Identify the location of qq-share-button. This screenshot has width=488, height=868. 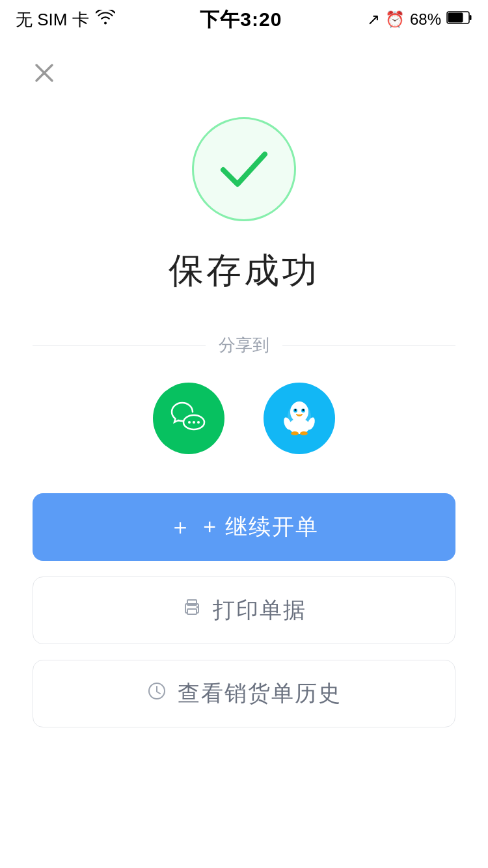
(299, 418).